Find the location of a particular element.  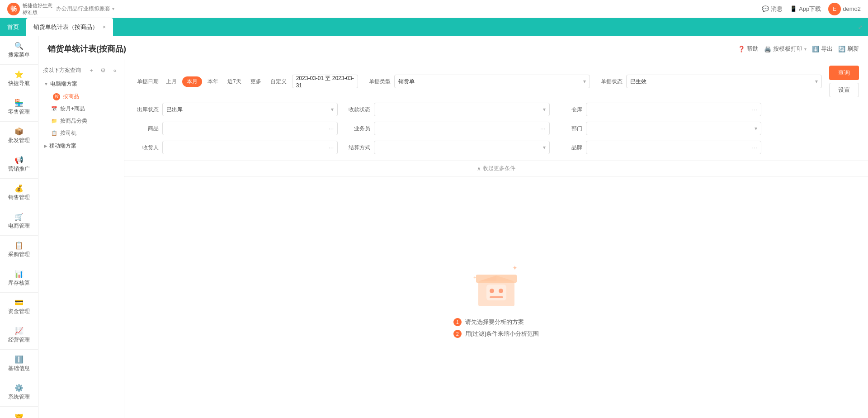

refresh-button: 🔄 刷新 is located at coordinates (849, 49).